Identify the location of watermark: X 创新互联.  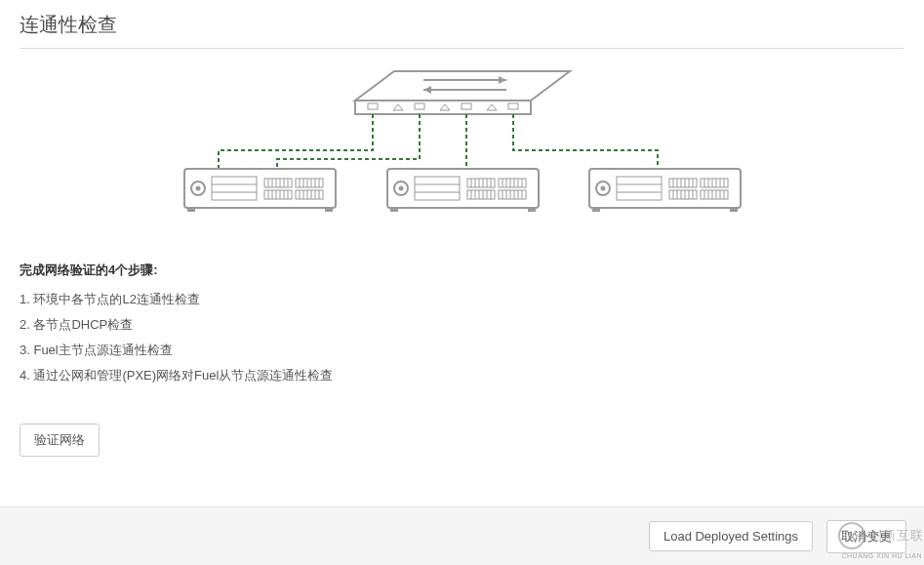
(881, 536).